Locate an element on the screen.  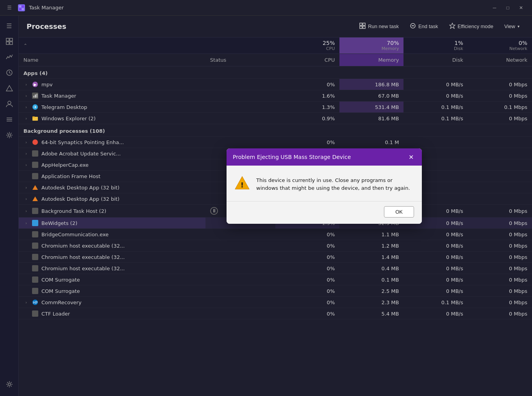
sidebar-item-services is located at coordinates (9, 135).